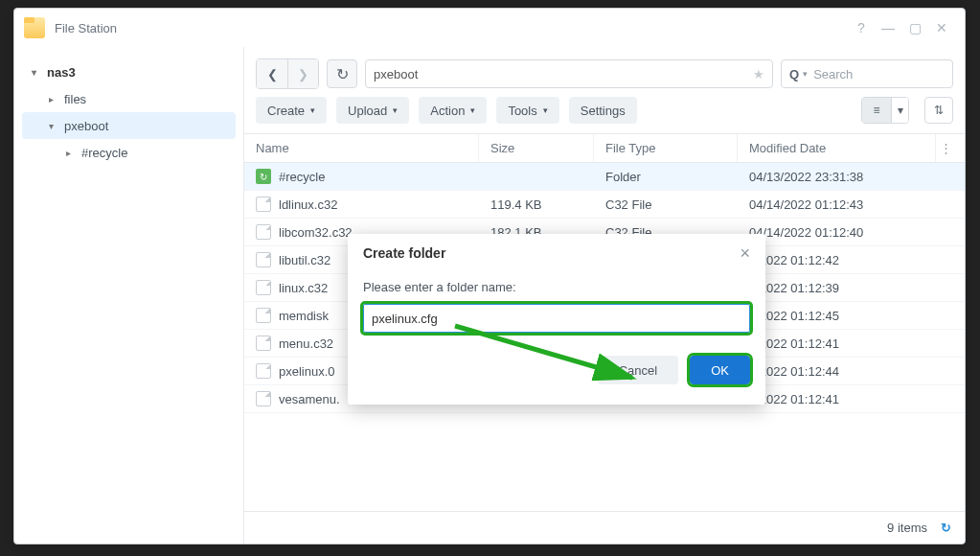 The width and height of the screenshot is (980, 556). I want to click on pathbar: ❮ ❯ ↻ pxeboot ★ Q ▾ Search, so click(604, 72).